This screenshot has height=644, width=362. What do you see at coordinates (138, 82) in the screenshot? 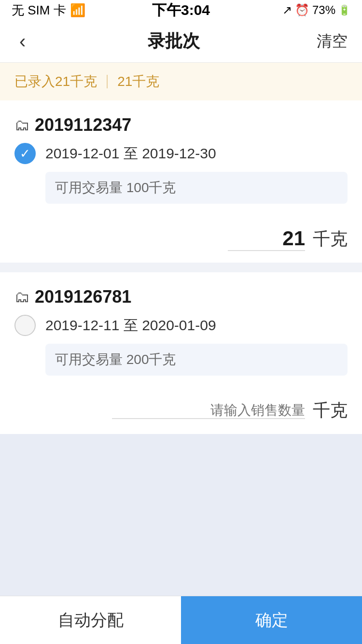
I see `summary-total: 21千克` at bounding box center [138, 82].